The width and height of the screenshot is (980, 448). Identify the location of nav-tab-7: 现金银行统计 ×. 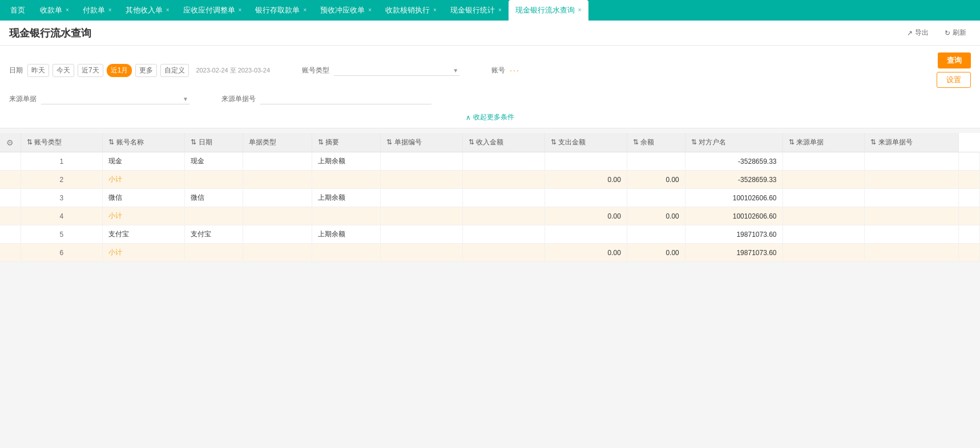
(476, 10).